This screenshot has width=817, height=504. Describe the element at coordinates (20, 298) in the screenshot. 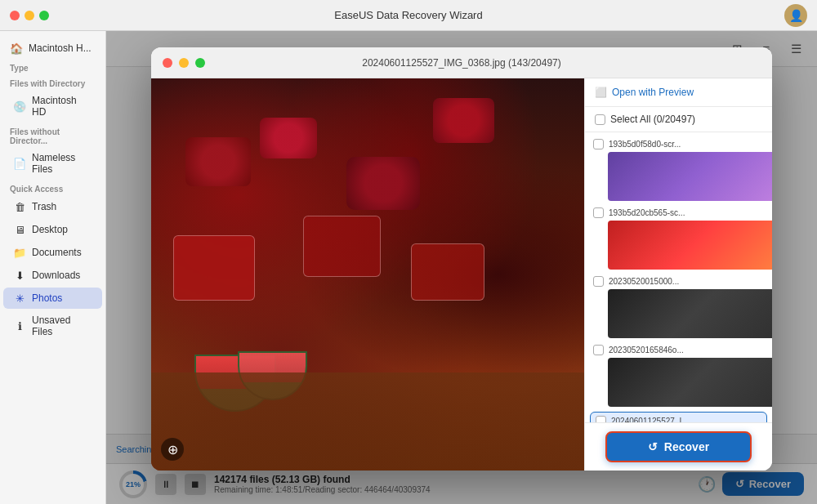

I see `photos-icon: ✳` at that location.